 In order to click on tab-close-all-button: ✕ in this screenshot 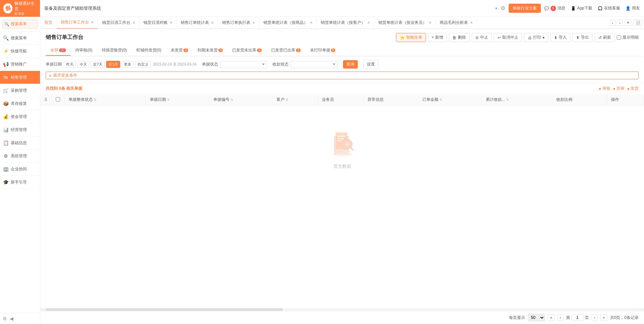, I will do `click(628, 23)`.